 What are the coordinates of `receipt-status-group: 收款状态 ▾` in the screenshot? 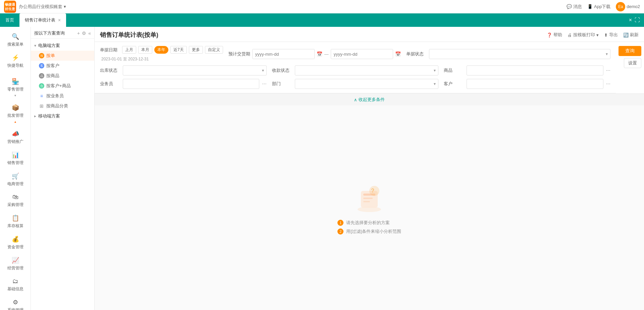 It's located at (356, 70).